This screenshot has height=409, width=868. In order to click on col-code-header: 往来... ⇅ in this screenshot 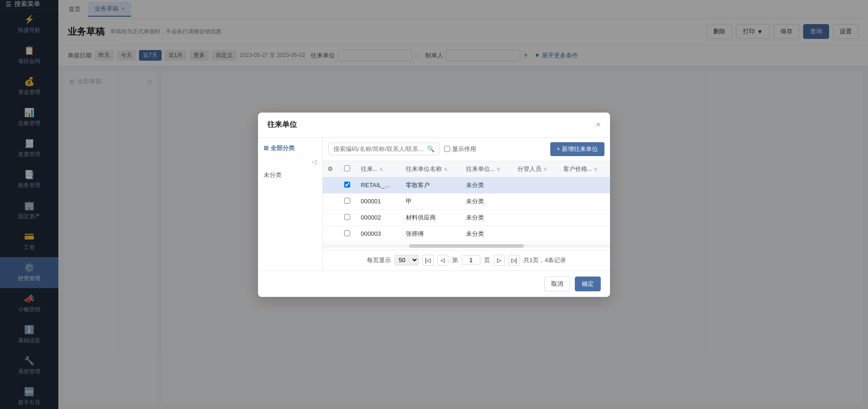, I will do `click(379, 170)`.